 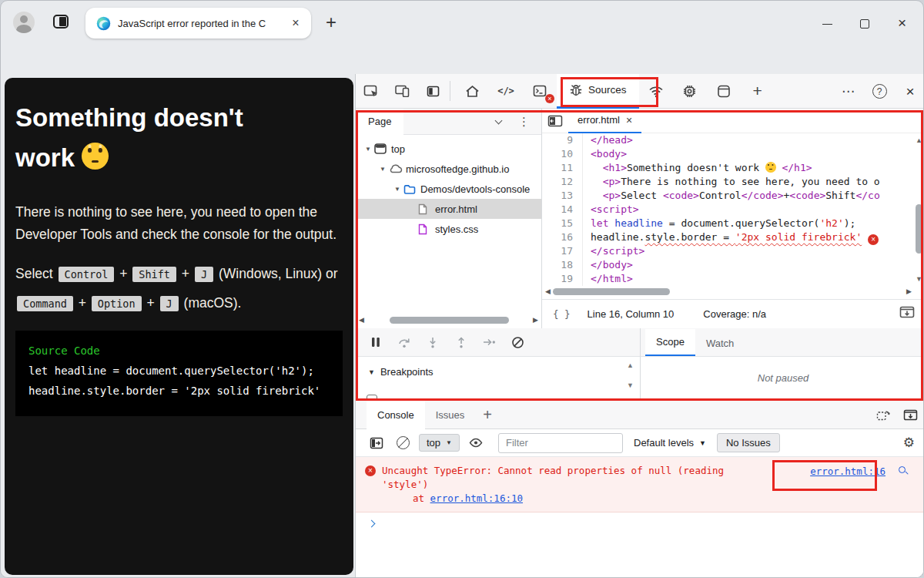 What do you see at coordinates (506, 91) in the screenshot?
I see `elements-icon: </>` at bounding box center [506, 91].